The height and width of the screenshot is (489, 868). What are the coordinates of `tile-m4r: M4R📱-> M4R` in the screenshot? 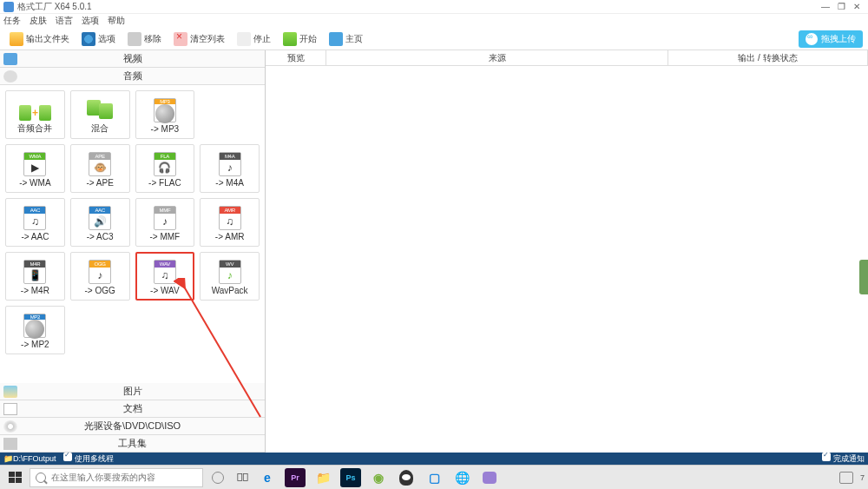 It's located at (35, 276).